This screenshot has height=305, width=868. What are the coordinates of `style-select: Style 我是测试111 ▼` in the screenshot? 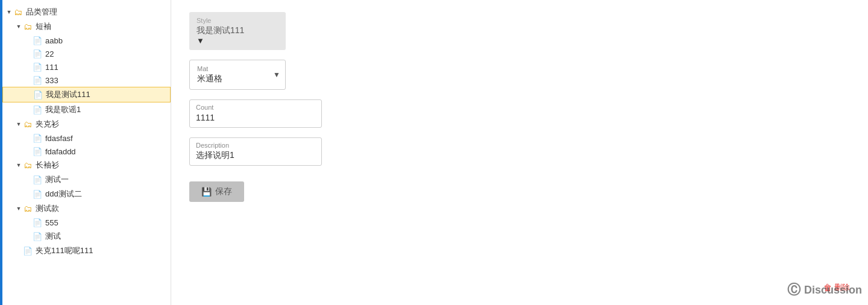 It's located at (237, 31).